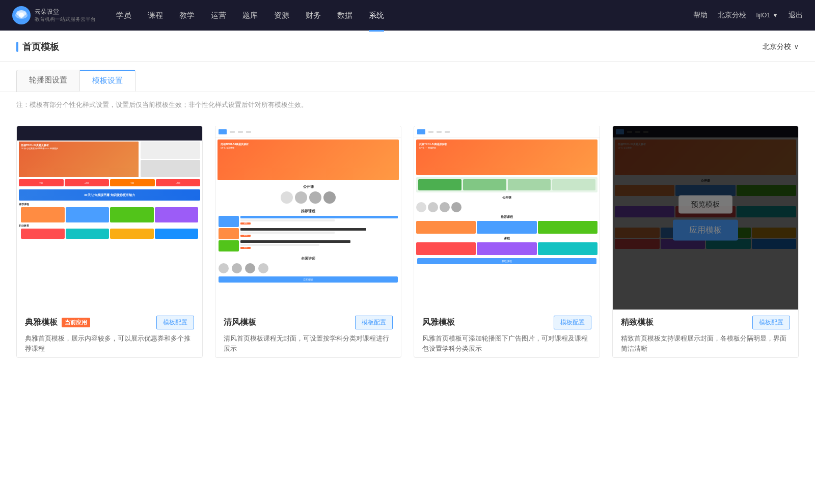 This screenshot has height=504, width=815. What do you see at coordinates (38, 47) in the screenshot?
I see `page-title: 首页模板` at bounding box center [38, 47].